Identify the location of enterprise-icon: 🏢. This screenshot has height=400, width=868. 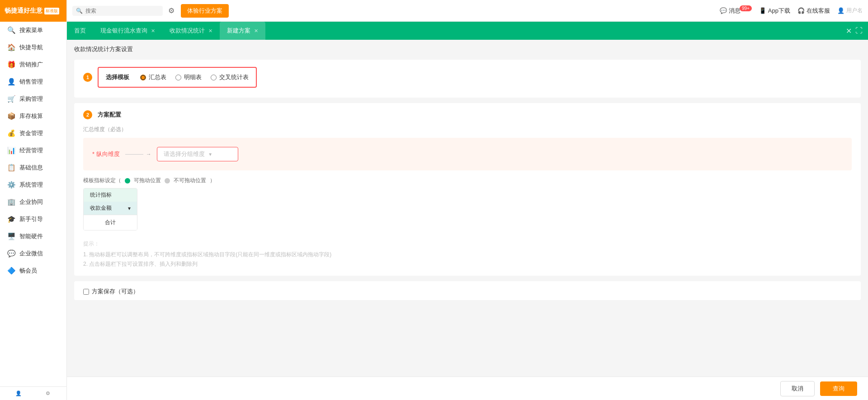
(12, 202).